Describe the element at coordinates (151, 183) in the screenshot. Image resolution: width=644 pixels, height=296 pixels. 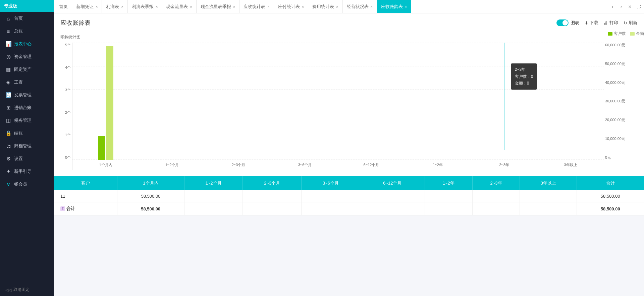
I see `th-1m: 1个月内` at that location.